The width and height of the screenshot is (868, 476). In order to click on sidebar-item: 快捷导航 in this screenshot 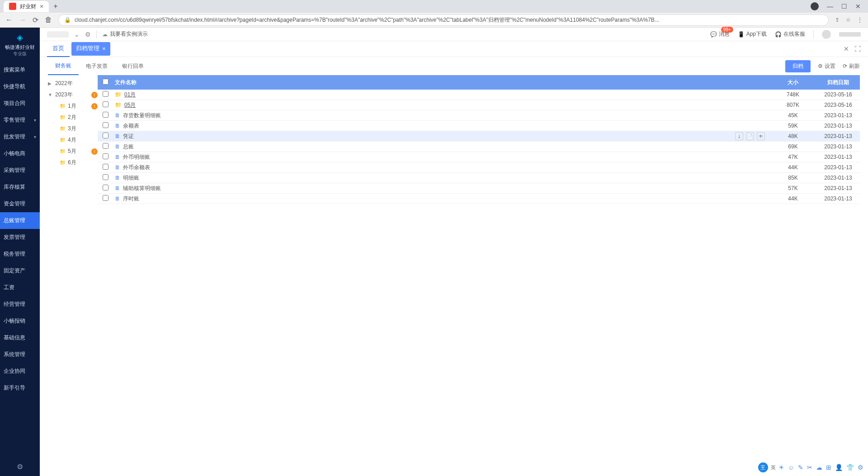, I will do `click(20, 87)`.